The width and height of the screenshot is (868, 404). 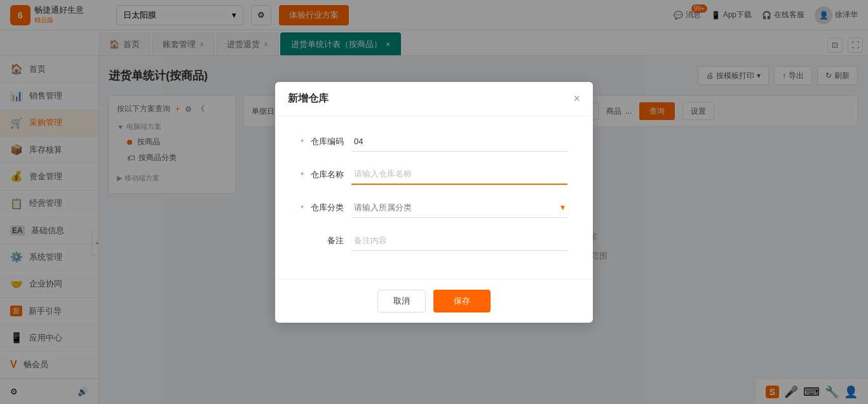 I want to click on category-input, so click(x=456, y=207).